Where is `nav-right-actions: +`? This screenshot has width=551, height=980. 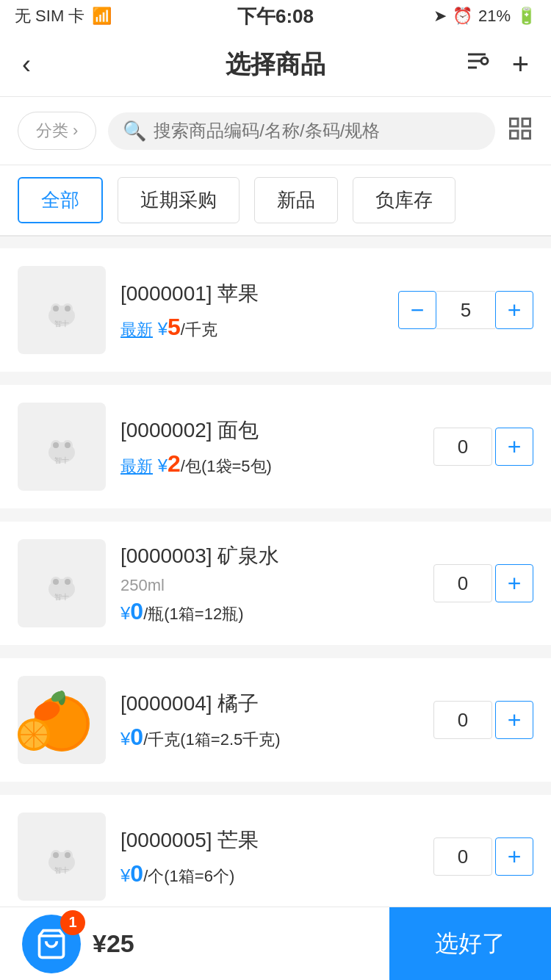 nav-right-actions: + is located at coordinates (497, 65).